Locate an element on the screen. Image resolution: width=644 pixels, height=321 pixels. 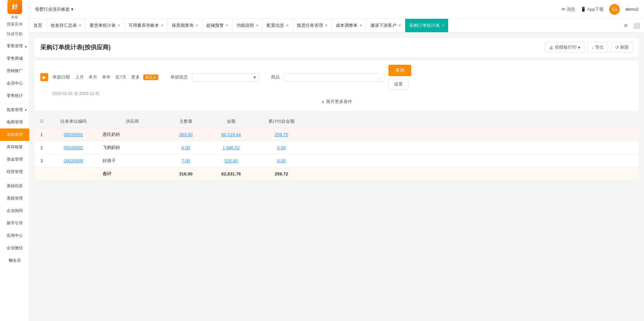
tab-close-function-desc: × is located at coordinates (257, 25).